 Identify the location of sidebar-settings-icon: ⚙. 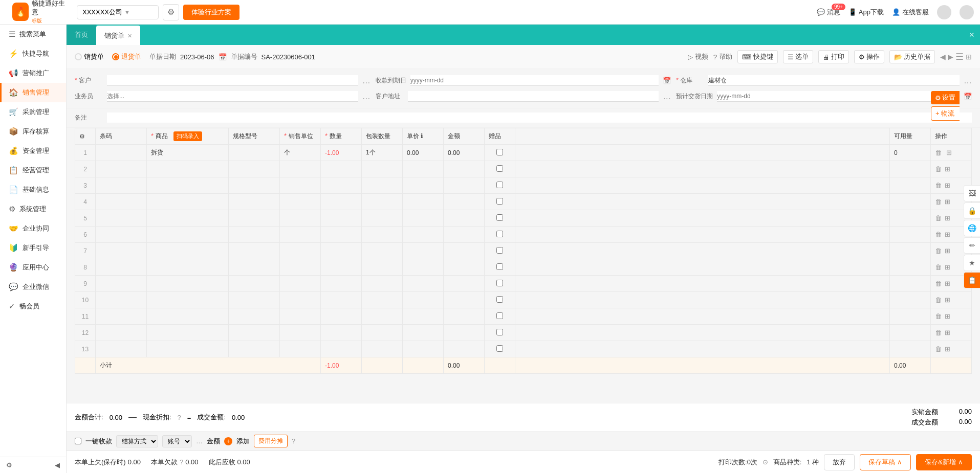
(9, 465).